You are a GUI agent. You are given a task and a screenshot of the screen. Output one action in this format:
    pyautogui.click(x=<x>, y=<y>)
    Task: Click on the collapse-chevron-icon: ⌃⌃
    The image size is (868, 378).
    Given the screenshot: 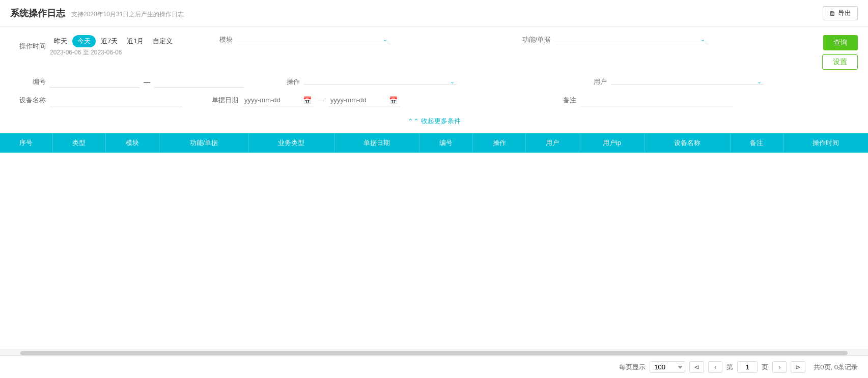 What is the action you would take?
    pyautogui.click(x=413, y=121)
    